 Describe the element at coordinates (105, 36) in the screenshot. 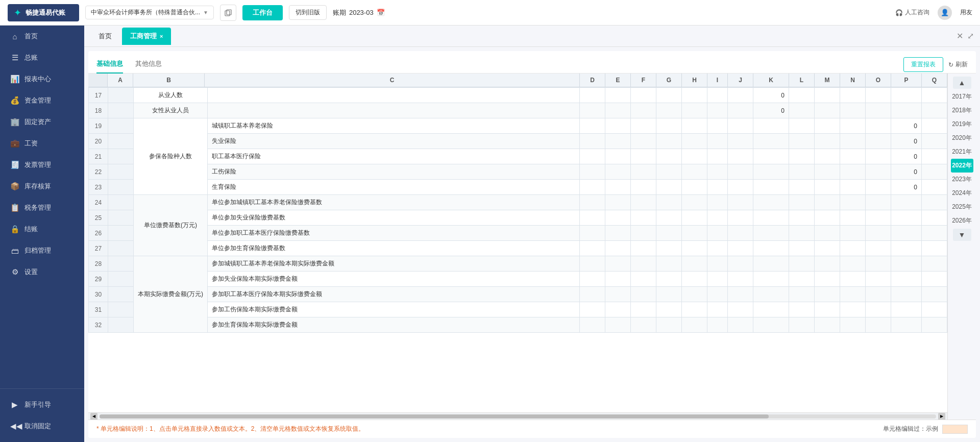

I see `tab-home: 首页` at that location.